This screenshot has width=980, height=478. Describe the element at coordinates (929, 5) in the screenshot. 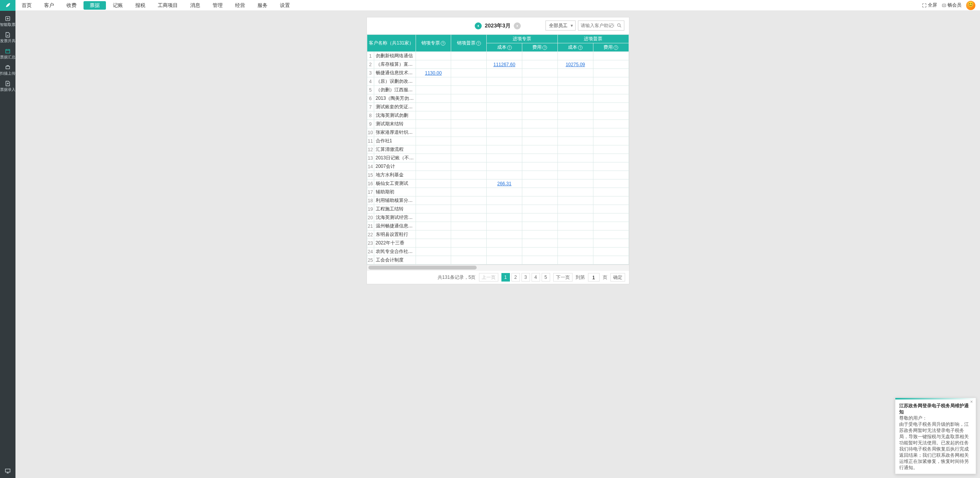

I see `fullscreen-button: 全屏` at that location.